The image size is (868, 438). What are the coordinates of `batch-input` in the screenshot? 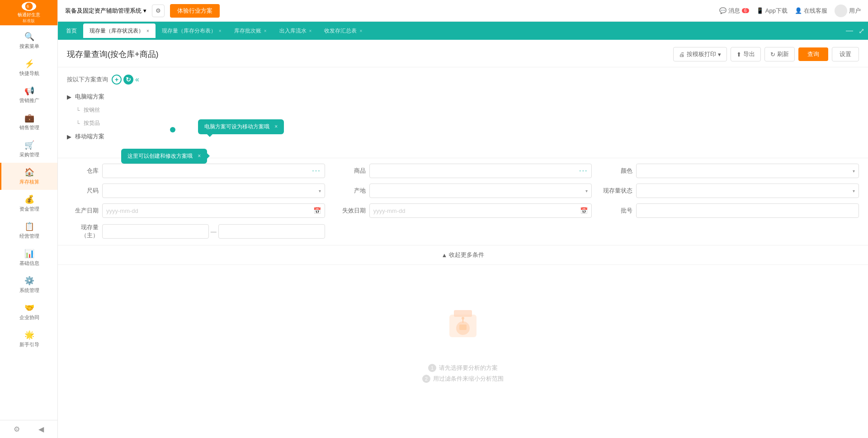 It's located at (748, 211).